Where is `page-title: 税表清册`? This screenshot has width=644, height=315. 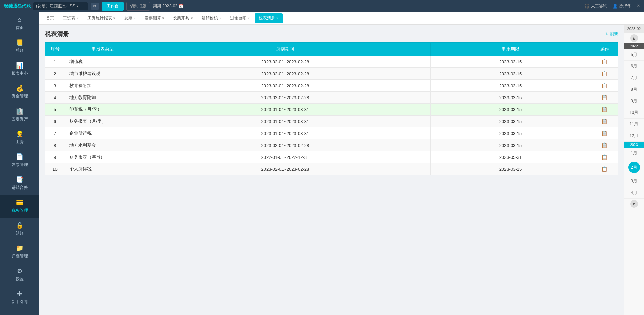
page-title: 税表清册 is located at coordinates (57, 34).